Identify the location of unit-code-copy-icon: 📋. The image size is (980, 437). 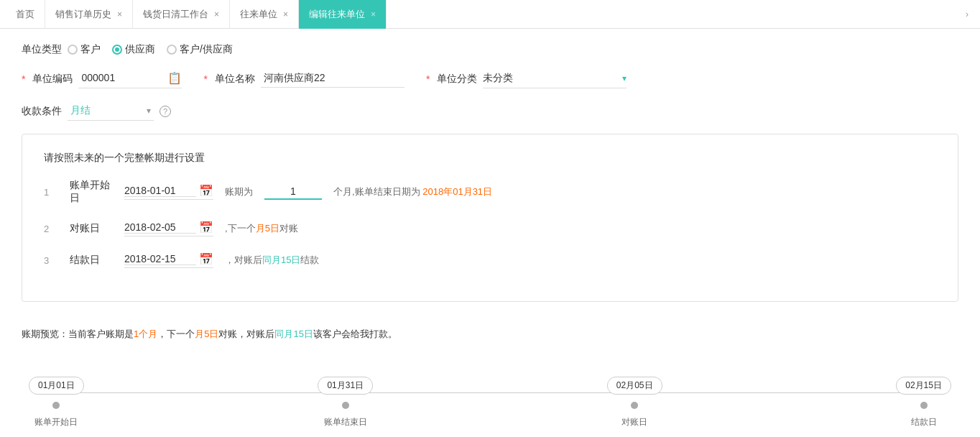
(175, 78).